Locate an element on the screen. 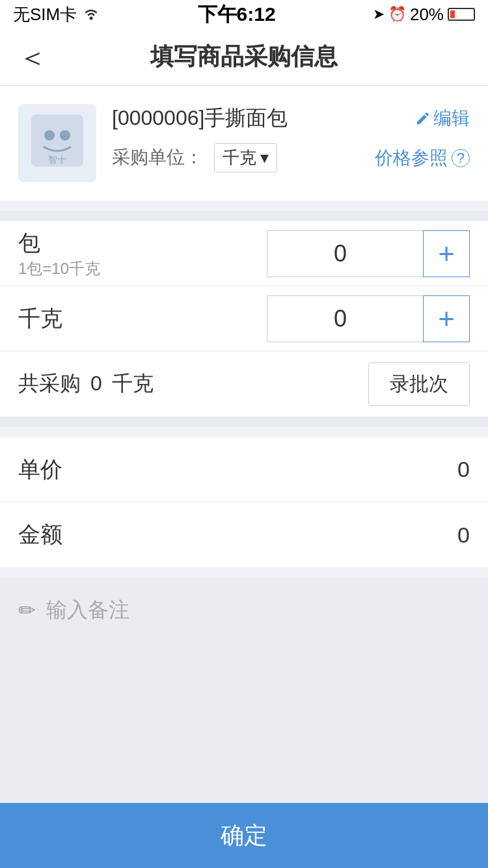 This screenshot has height=868, width=488. edit-label: 编辑 is located at coordinates (452, 118).